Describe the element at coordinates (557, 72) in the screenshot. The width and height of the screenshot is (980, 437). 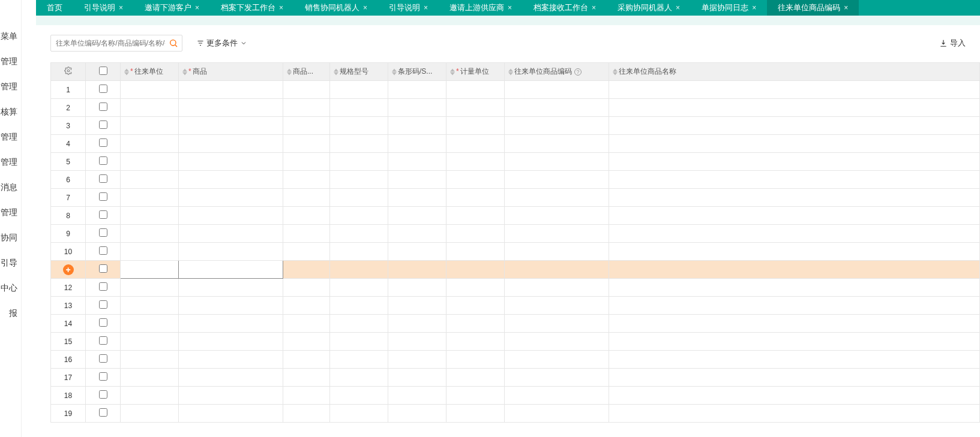
I see `column-header-g: 往来单位商品编码?` at that location.